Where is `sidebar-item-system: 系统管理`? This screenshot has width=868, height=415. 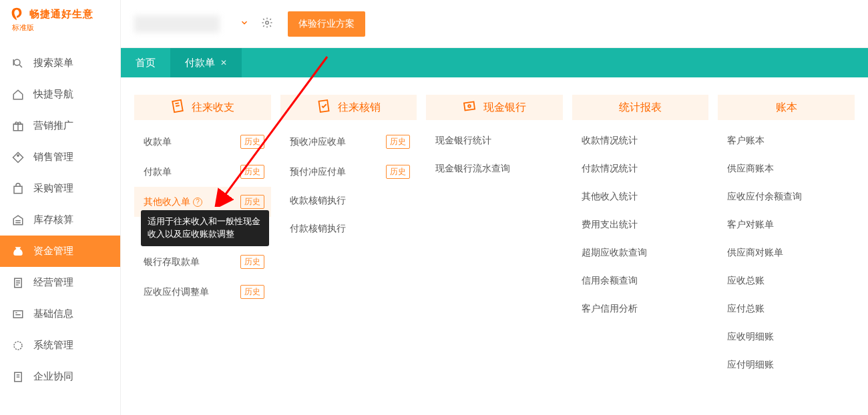 sidebar-item-system: 系统管理 is located at coordinates (60, 346).